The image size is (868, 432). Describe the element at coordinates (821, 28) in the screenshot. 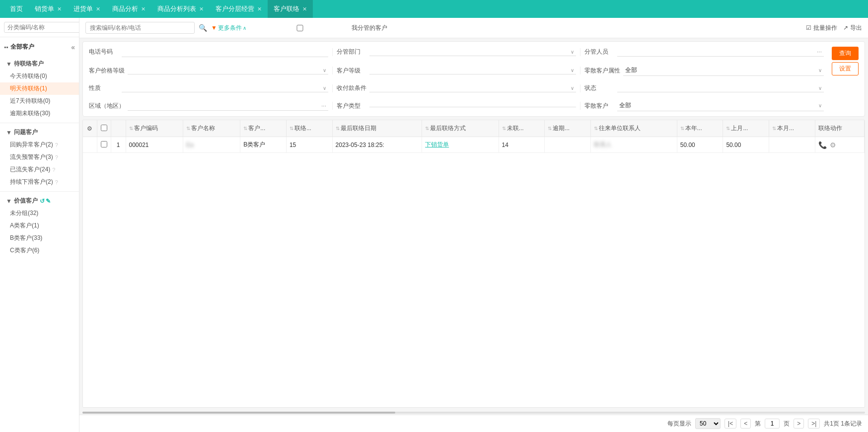

I see `batch-operation-btn: ☑ 批量操作` at that location.